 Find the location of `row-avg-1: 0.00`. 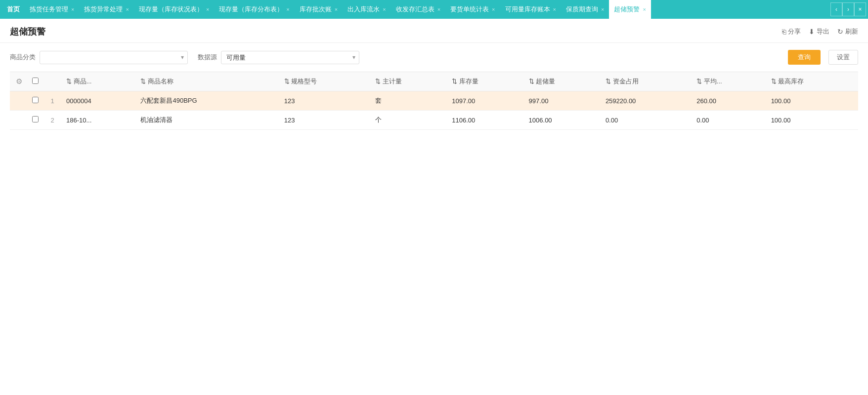

row-avg-1: 0.00 is located at coordinates (730, 120).